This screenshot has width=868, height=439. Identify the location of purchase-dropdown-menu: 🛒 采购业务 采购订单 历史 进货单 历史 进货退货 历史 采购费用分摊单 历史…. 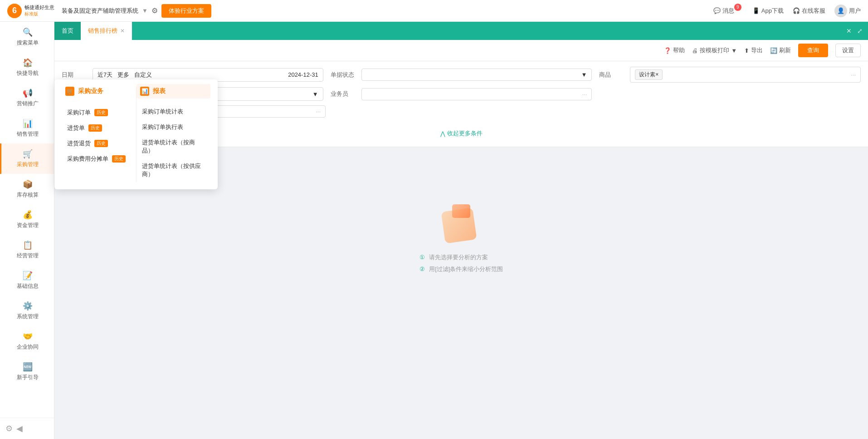
(136, 134).